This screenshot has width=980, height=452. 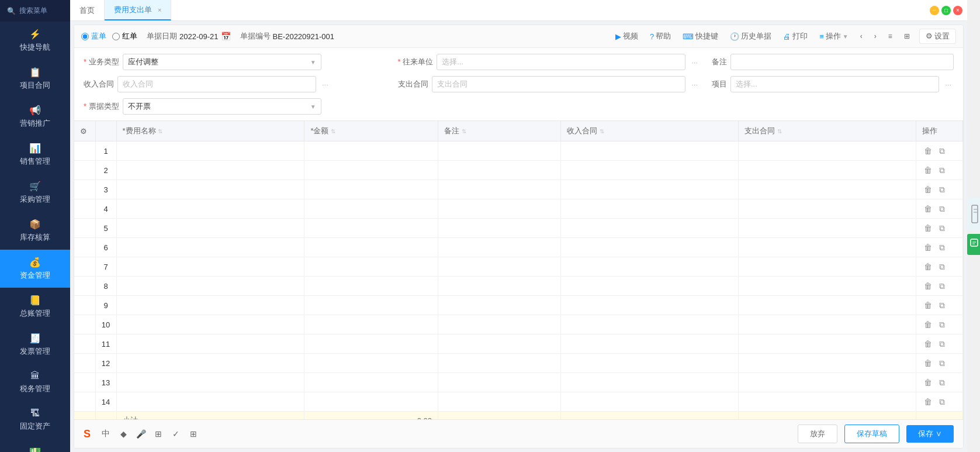 What do you see at coordinates (875, 36) in the screenshot?
I see `nav-next-btn: ›` at bounding box center [875, 36].